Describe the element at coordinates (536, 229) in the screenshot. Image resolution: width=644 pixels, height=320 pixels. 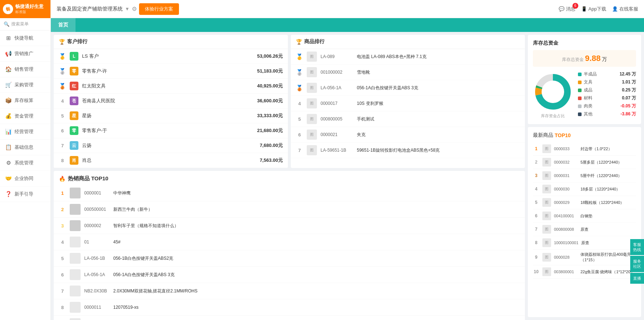
I see `new-rank: 7` at that location.